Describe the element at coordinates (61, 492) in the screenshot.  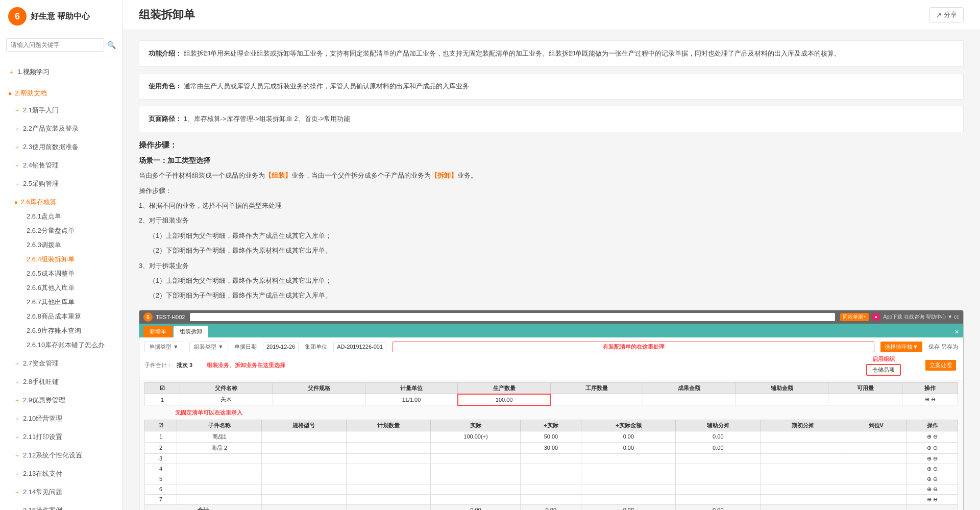
I see `sidebar-item-214: ＋ 2.14常见问题` at that location.